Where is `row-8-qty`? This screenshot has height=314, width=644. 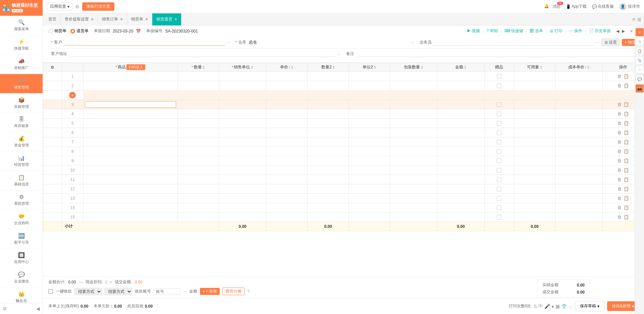 row-8-qty is located at coordinates (199, 151).